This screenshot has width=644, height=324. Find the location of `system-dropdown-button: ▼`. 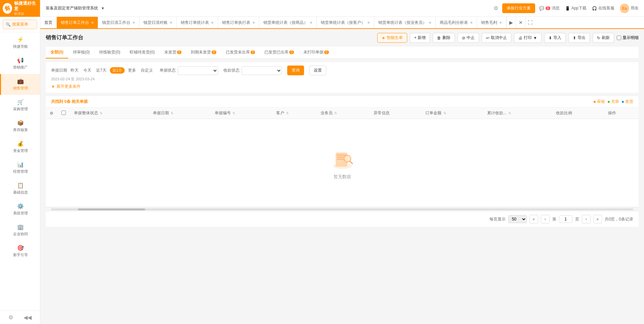

system-dropdown-button: ▼ is located at coordinates (103, 8).